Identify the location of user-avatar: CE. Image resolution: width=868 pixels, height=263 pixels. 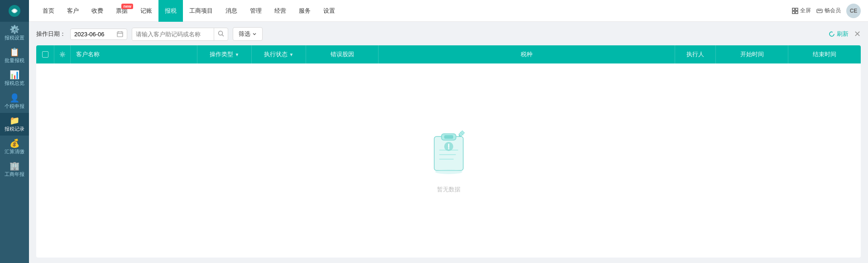
(854, 11).